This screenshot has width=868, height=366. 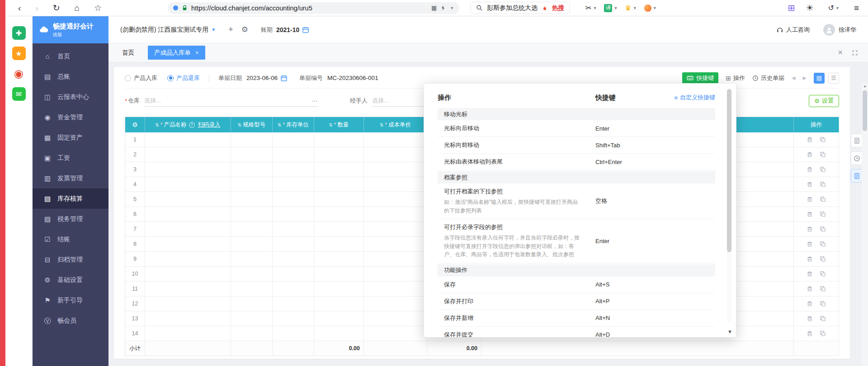 What do you see at coordinates (284, 78) in the screenshot?
I see `calendar-icon` at bounding box center [284, 78].